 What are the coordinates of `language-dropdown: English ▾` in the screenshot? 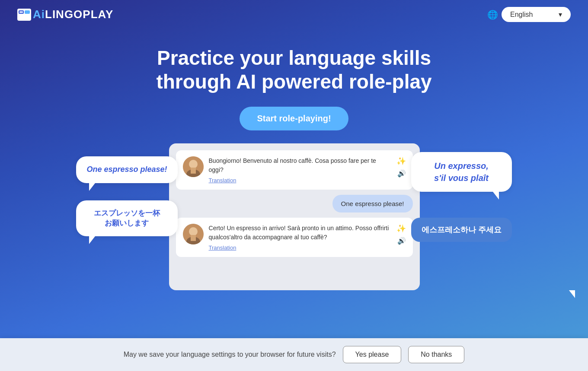 It's located at (536, 15).